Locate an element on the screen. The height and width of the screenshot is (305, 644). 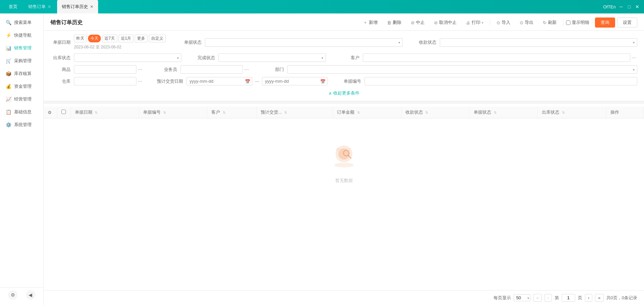
col-amount: 订单金额 ⇅ is located at coordinates (367, 112).